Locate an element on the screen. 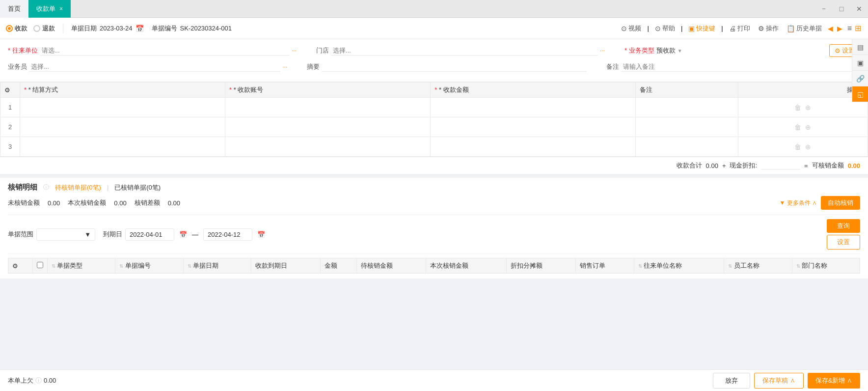  delete-icon-2: 🗑 is located at coordinates (798, 127).